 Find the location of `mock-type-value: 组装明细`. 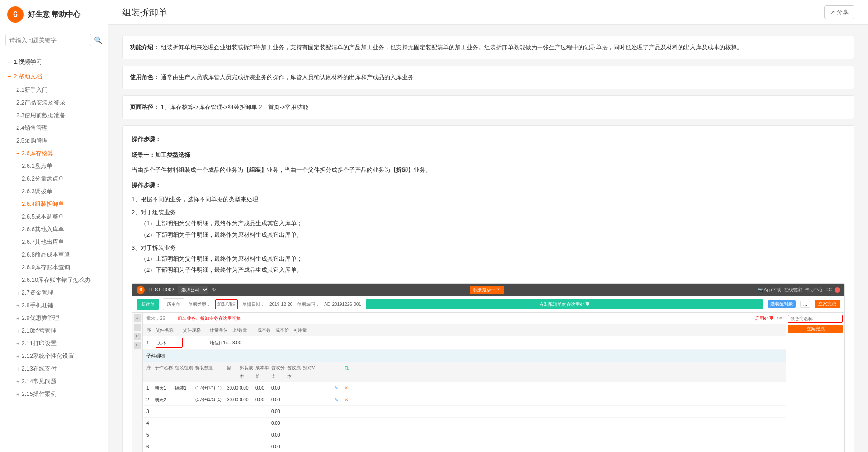

mock-type-value: 组装明细 is located at coordinates (226, 304).